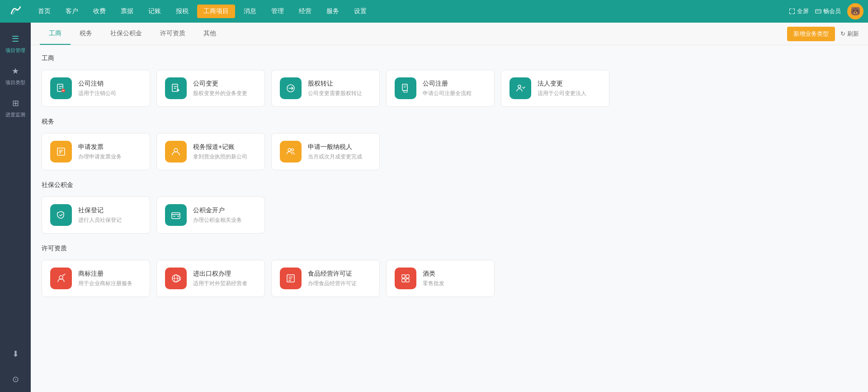  I want to click on fullscreen-button: 全屏, so click(799, 11).